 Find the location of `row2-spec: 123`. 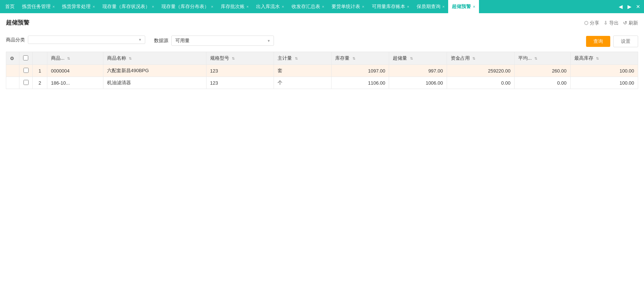

row2-spec: 123 is located at coordinates (240, 83).